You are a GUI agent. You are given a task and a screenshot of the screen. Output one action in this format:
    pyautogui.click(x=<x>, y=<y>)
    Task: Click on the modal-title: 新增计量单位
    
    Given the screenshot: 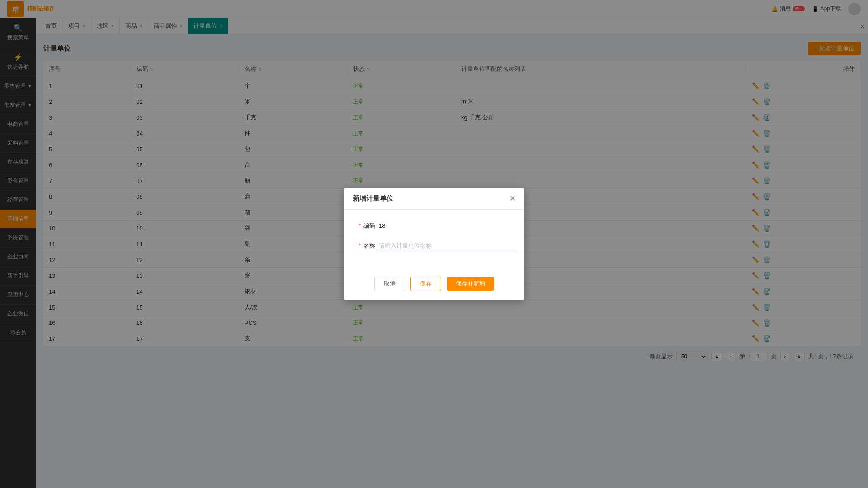 What is the action you would take?
    pyautogui.click(x=373, y=199)
    